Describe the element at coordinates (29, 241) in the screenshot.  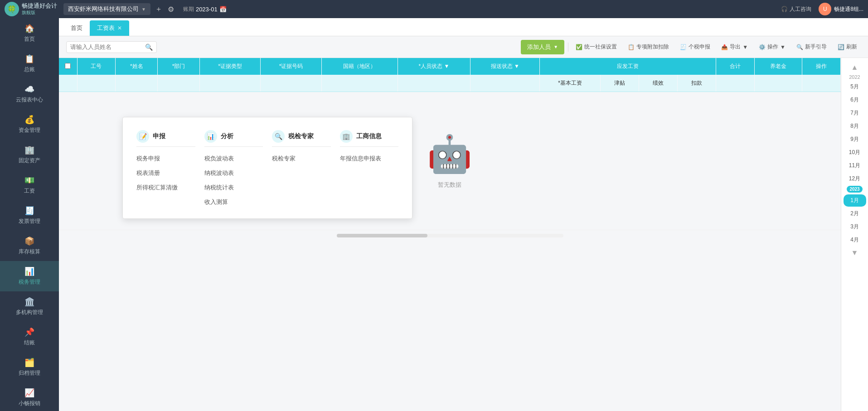
I see `inventory-icon: 📦` at that location.